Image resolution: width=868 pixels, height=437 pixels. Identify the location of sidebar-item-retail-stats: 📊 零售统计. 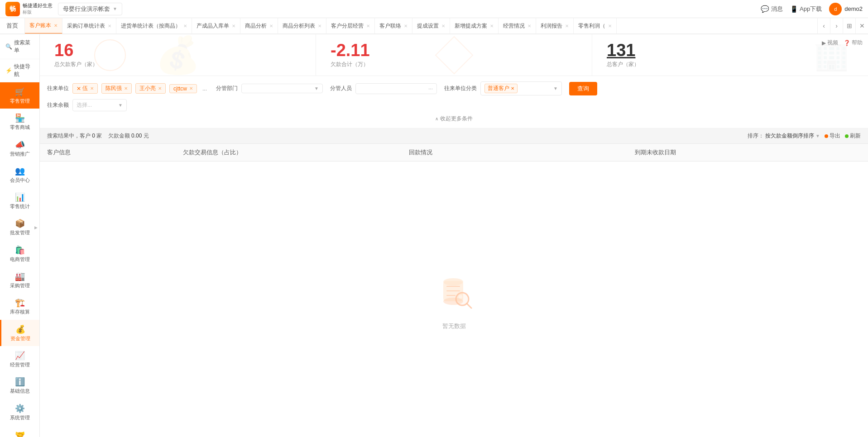
(20, 201).